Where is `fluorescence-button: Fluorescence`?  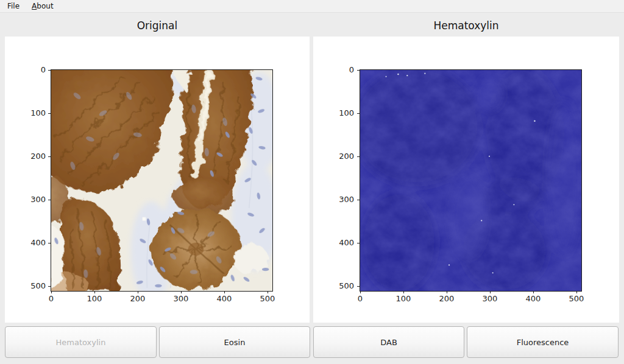
fluorescence-button: Fluorescence is located at coordinates (542, 342).